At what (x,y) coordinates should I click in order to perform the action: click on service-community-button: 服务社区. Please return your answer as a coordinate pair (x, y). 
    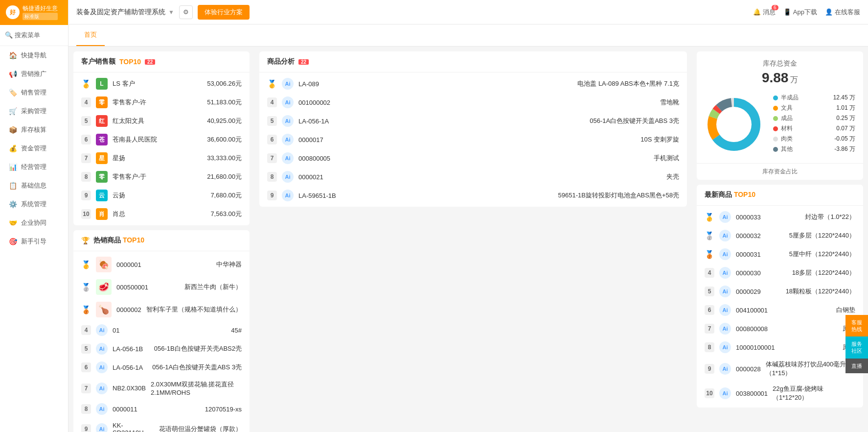
    Looking at the image, I should click on (857, 348).